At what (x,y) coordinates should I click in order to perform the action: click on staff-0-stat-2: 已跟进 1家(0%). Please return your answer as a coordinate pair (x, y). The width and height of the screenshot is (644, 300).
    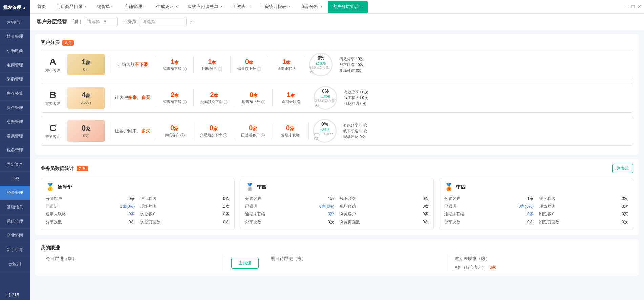
    Looking at the image, I should click on (90, 206).